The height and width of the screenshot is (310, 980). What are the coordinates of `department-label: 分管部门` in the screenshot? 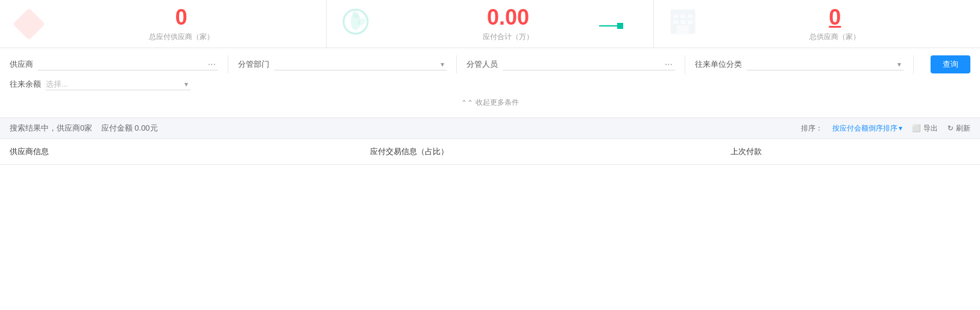 It's located at (254, 64).